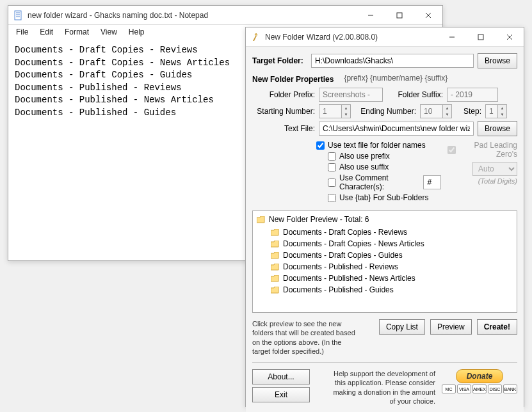  Describe the element at coordinates (332, 156) in the screenshot. I see `cb-also-prefix` at that location.